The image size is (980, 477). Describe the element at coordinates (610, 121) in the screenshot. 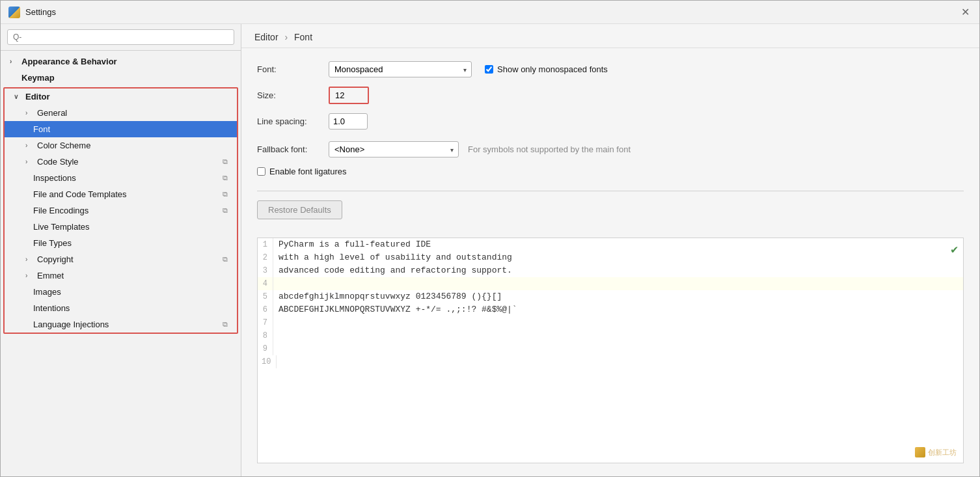

I see `line-spacing-row: Line spacing:` at that location.